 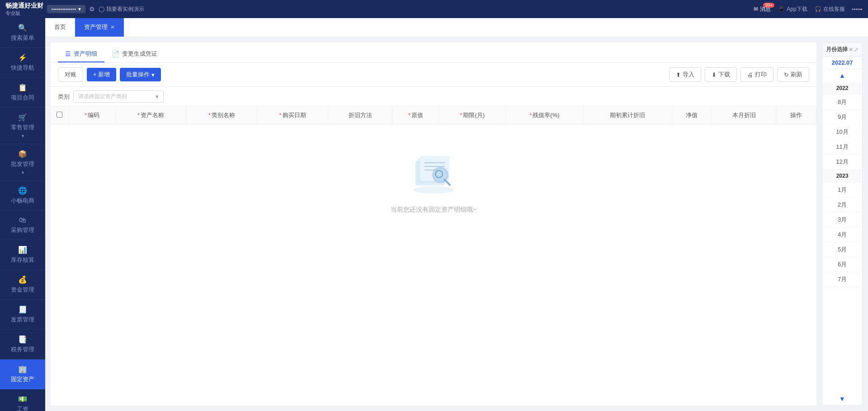 I want to click on subtab-detail: ☰ 资产明细, so click(x=81, y=55).